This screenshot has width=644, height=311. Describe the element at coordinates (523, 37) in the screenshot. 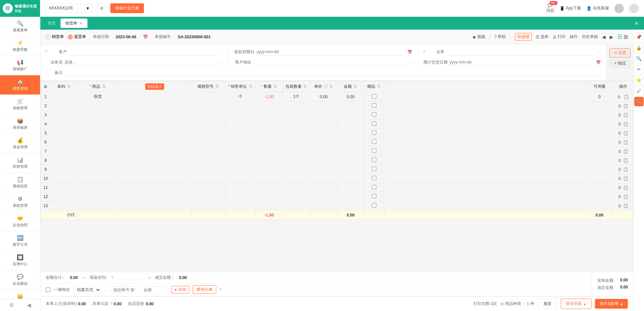

I see `shortcut-btn: 快捷键` at that location.